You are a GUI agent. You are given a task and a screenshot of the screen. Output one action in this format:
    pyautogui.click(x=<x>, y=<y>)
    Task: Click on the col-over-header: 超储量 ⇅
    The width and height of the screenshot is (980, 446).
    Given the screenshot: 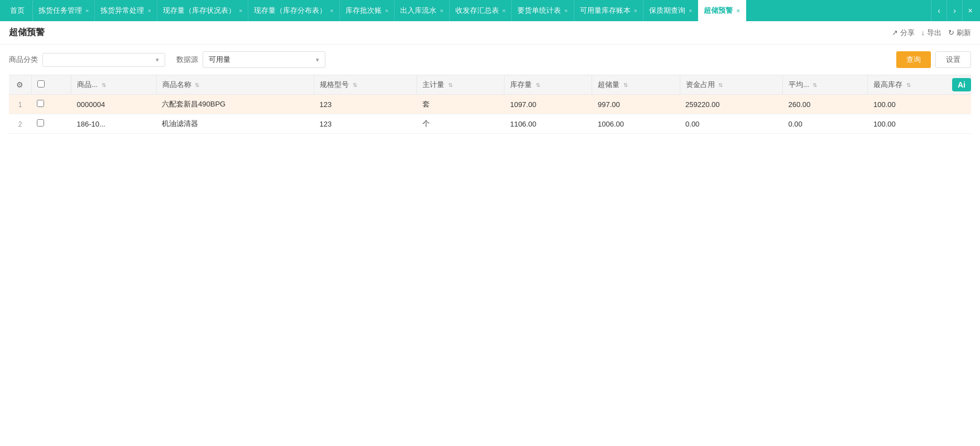 What is the action you would take?
    pyautogui.click(x=636, y=85)
    